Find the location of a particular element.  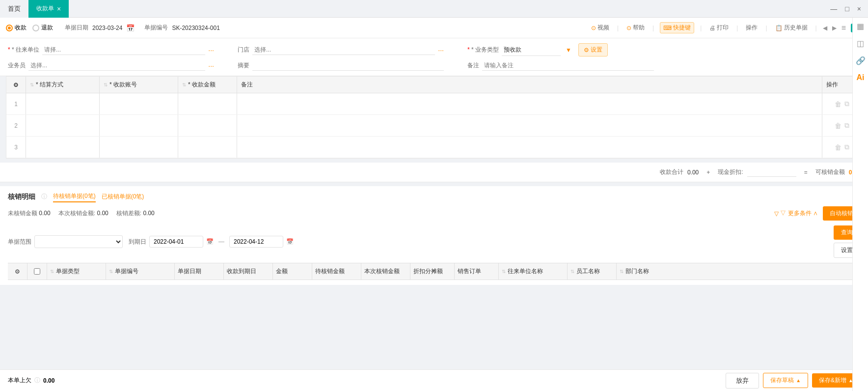

store-more-icon: ··· is located at coordinates (441, 50).